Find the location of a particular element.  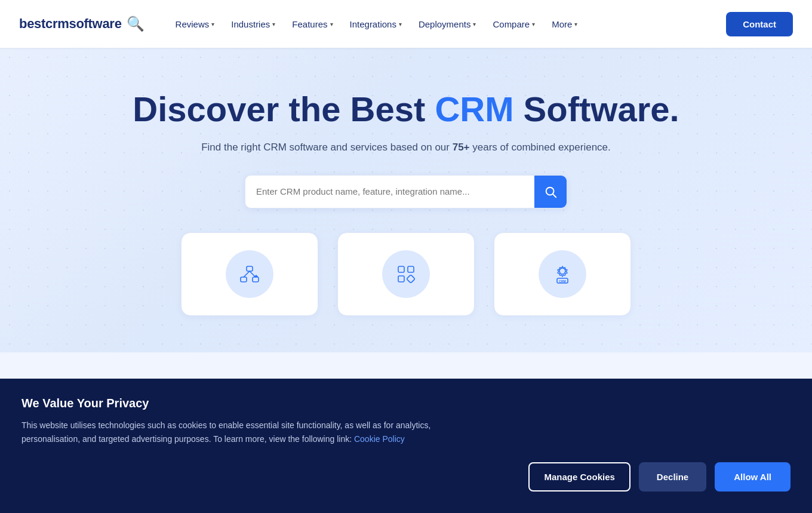

allow-all-button: Allow All is located at coordinates (752, 477).